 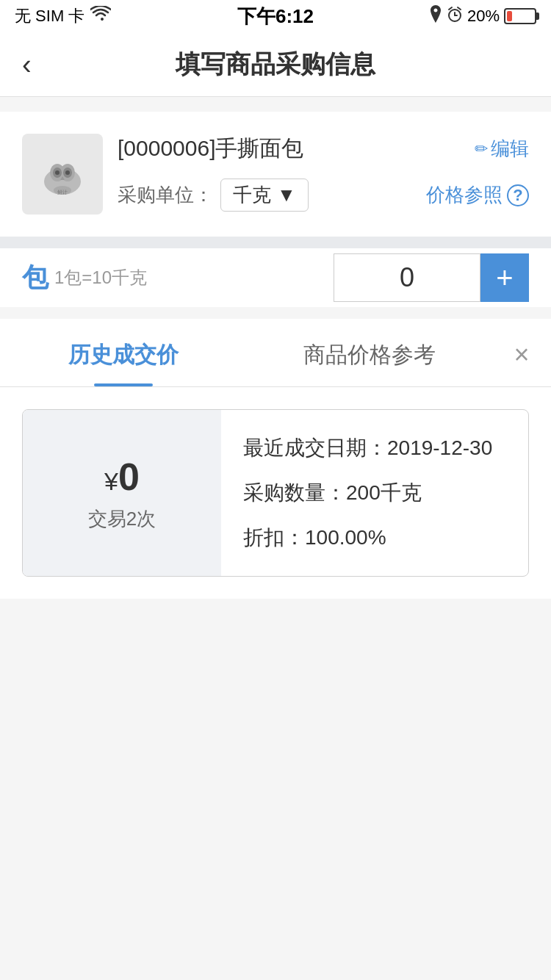 What do you see at coordinates (510, 148) in the screenshot?
I see `edit-label: 编辑` at bounding box center [510, 148].